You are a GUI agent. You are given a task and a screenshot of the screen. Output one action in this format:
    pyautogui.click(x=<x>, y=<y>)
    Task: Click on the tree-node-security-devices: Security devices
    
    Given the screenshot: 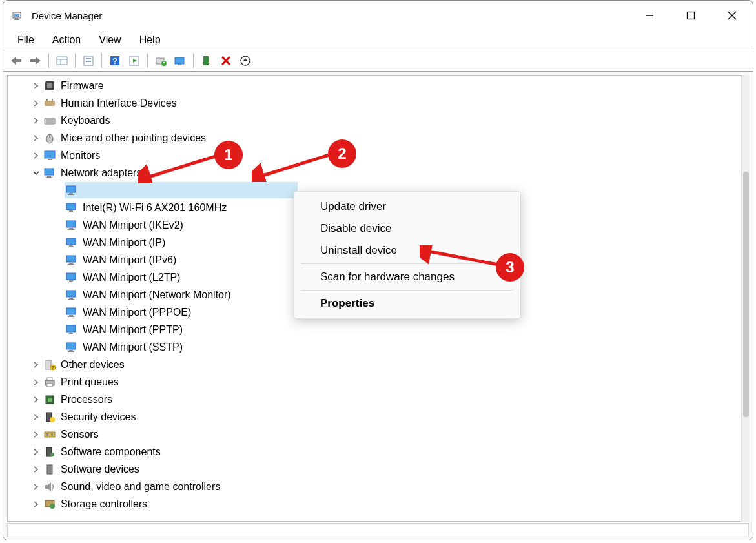 What is the action you would take?
    pyautogui.click(x=374, y=417)
    